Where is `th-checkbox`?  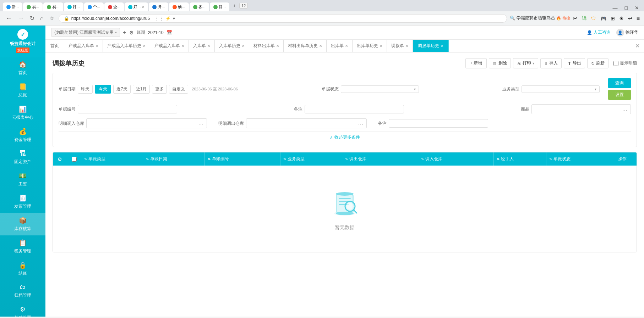 th-checkbox is located at coordinates (74, 159).